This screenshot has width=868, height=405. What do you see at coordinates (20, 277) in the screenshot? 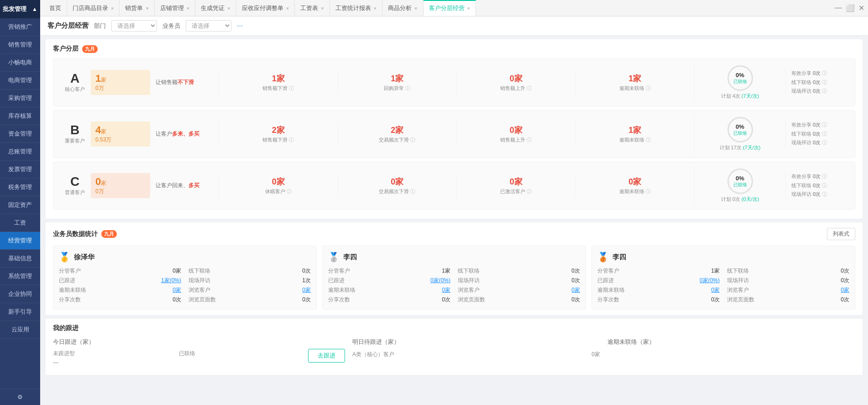
I see `sidebar-item-系统管理: 系统管理` at bounding box center [20, 277].